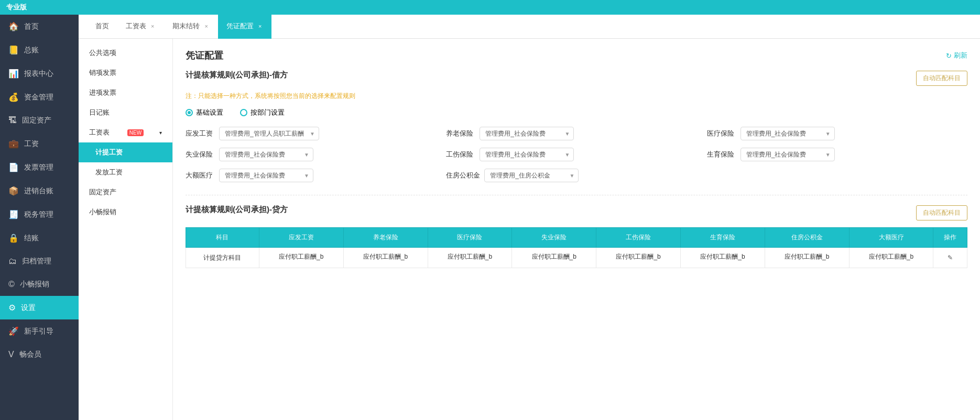  What do you see at coordinates (39, 143) in the screenshot?
I see `sidebar-item-salary: 💼工资` at bounding box center [39, 143].